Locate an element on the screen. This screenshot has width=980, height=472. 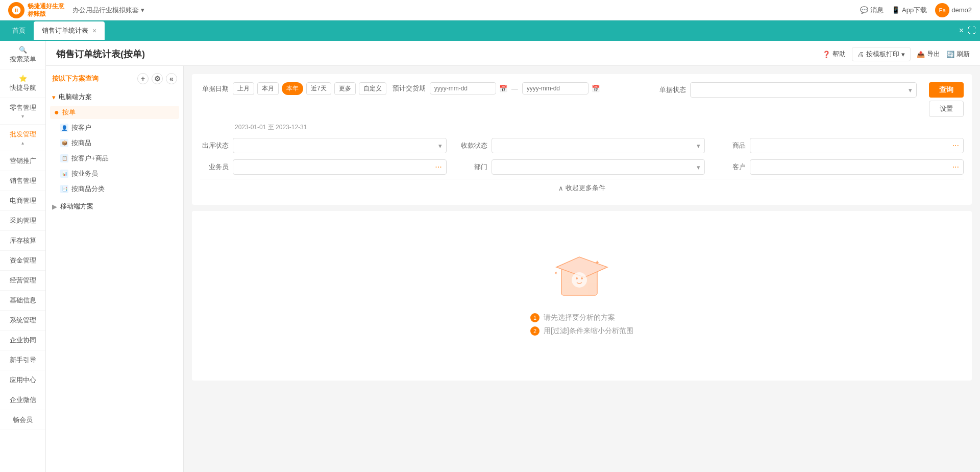
sidebar-item-appcenter: 应用中心 is located at coordinates (22, 380).